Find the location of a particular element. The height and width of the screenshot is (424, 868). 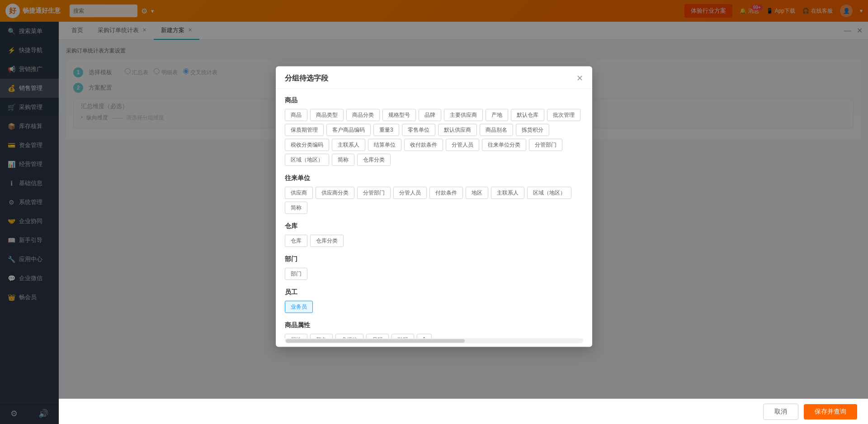

section-goods-tags: 商品 商品类型 商品分类 规格型号 品牌 主要供应商 产地 默认仓库 批次管理 … is located at coordinates (434, 137).